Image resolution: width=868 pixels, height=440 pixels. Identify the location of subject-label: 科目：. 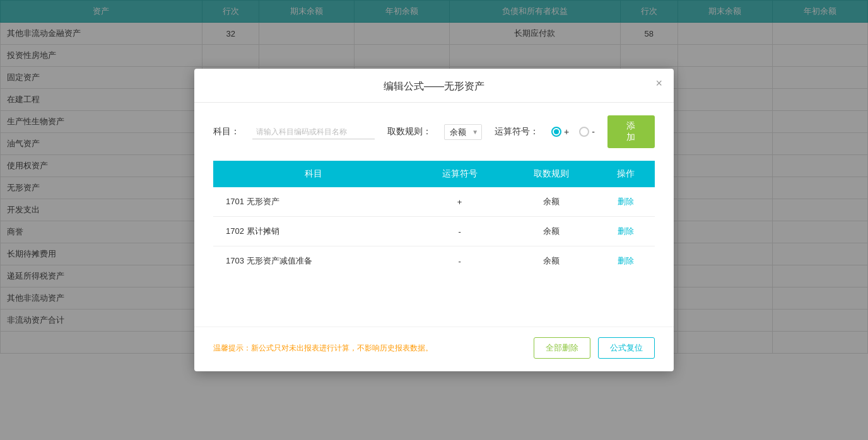
(226, 132).